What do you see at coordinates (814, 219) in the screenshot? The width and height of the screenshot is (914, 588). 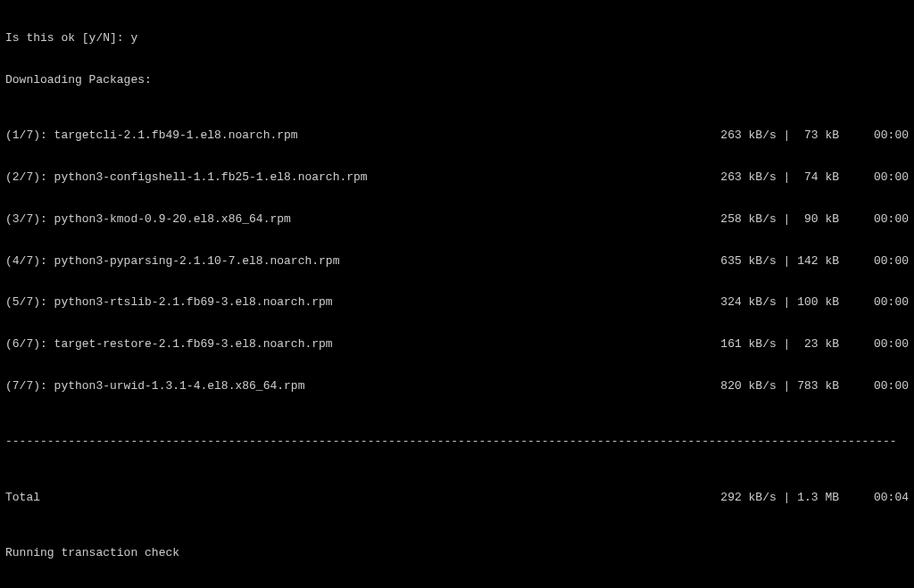 I see `download-stats: 258 kB/s | 90 kB 00:00` at bounding box center [814, 219].